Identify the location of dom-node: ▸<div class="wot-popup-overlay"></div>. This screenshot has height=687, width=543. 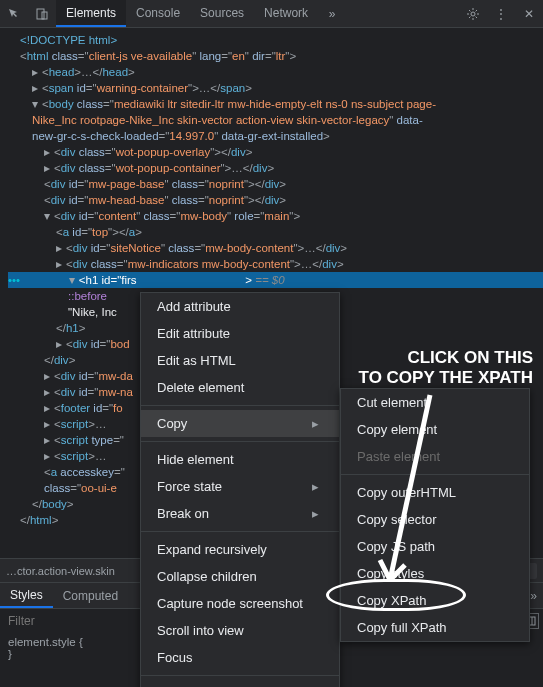
(276, 152).